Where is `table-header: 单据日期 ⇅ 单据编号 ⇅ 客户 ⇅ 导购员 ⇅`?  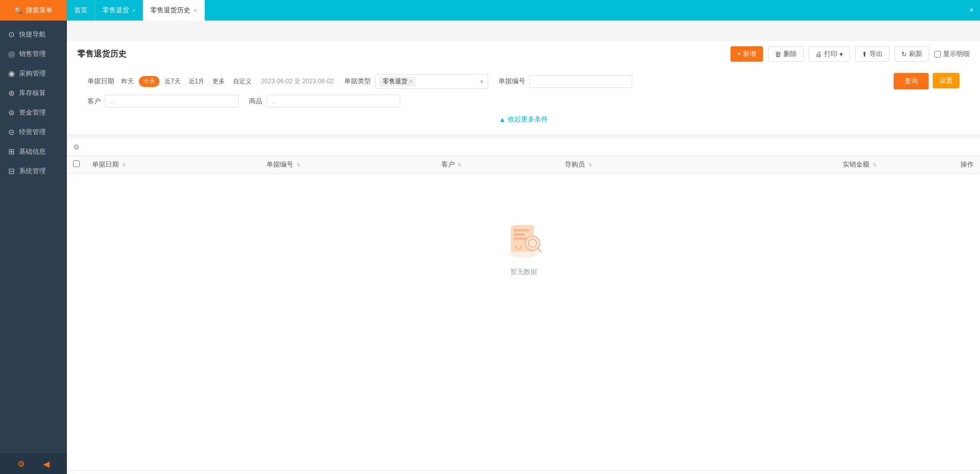
table-header: 单据日期 ⇅ 单据编号 ⇅ 客户 ⇅ 导购员 ⇅ is located at coordinates (524, 165).